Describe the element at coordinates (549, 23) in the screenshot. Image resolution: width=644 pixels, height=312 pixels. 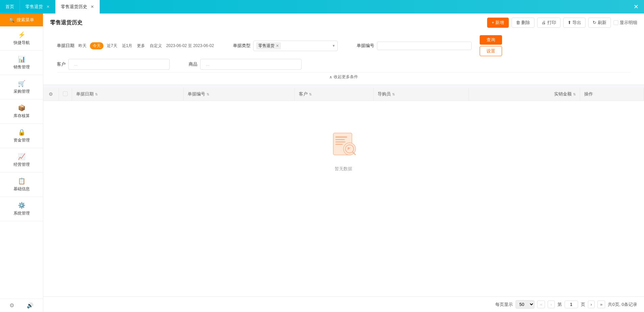
I see `print-button: 🖨 打印` at that location.